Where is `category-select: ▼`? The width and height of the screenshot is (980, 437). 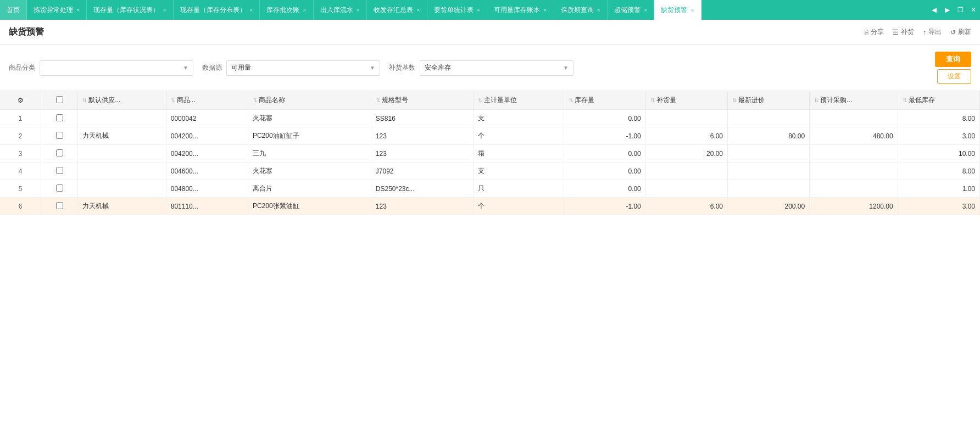 category-select: ▼ is located at coordinates (116, 68).